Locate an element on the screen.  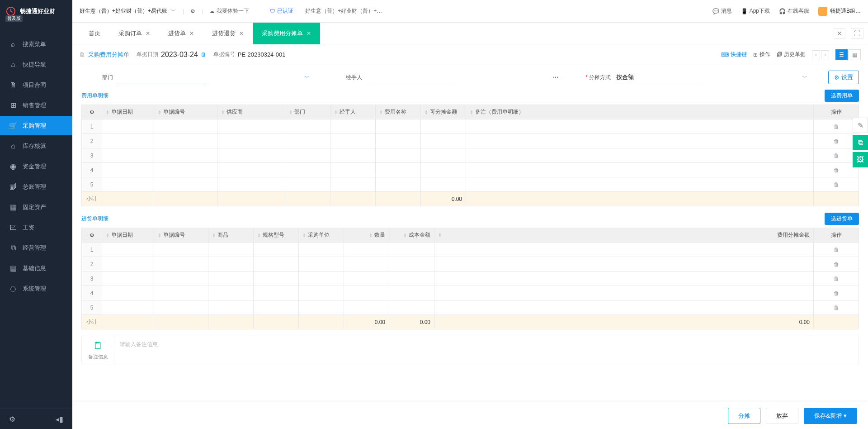
sidebar-item-4: 🛒采购管理 is located at coordinates (36, 126).